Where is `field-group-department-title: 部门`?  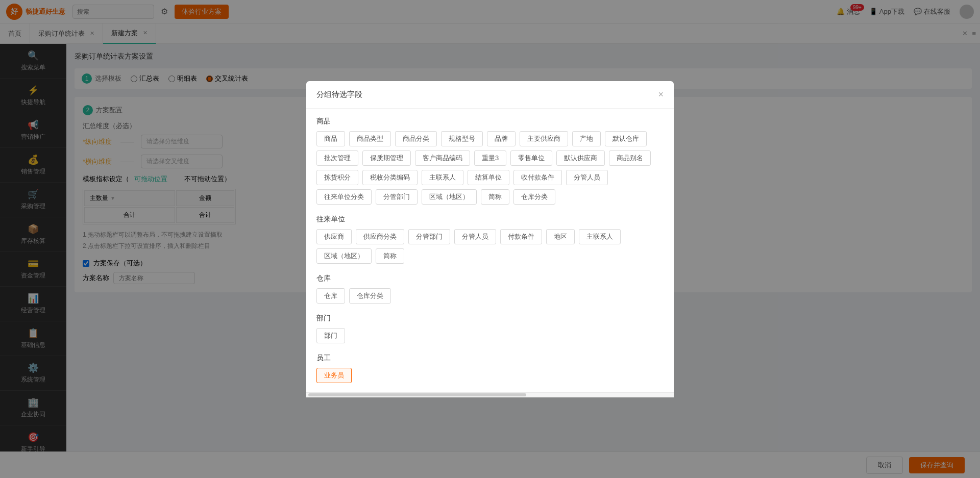 field-group-department-title: 部门 is located at coordinates (490, 318).